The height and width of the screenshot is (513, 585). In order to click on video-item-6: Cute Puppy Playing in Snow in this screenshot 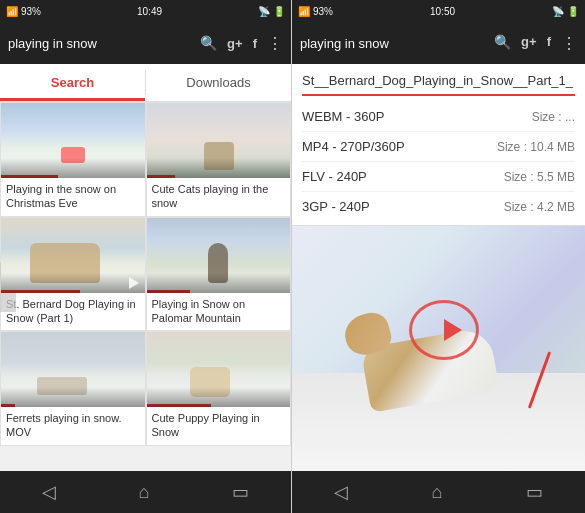, I will do `click(219, 388)`.